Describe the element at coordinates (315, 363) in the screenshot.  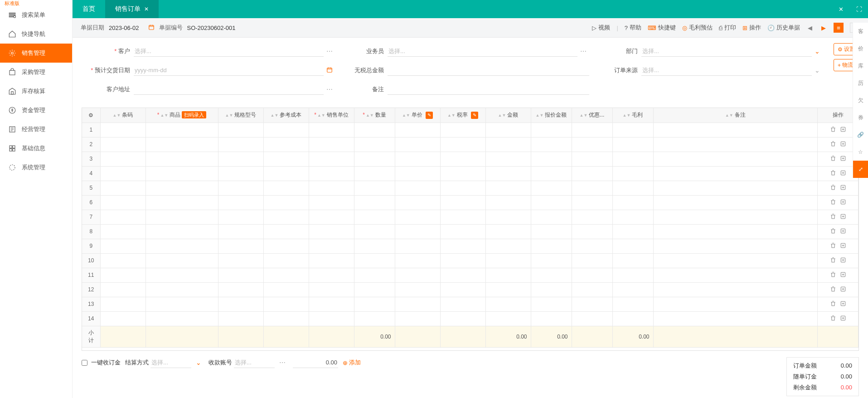
I see `footer-amount-input` at that location.